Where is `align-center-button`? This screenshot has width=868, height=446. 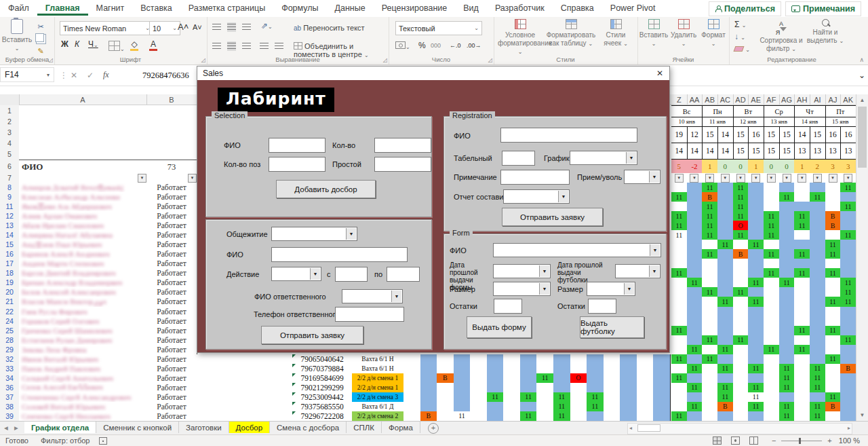 align-center-button is located at coordinates (232, 46).